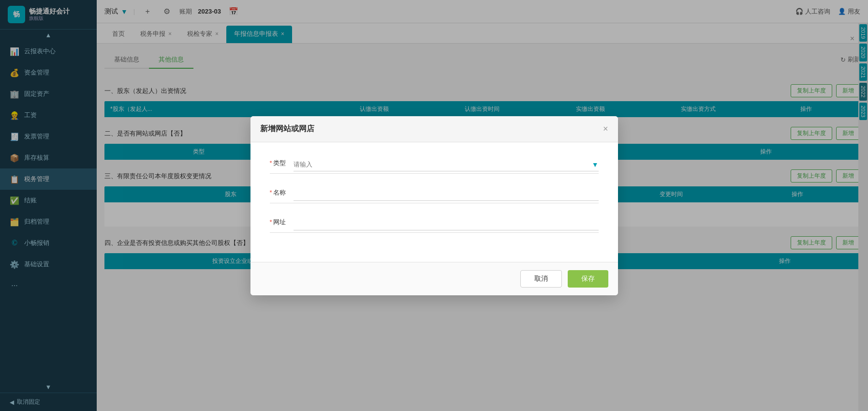 This screenshot has height=411, width=868. Describe the element at coordinates (434, 166) in the screenshot. I see `form-row-type: *类型 ▼` at that location.